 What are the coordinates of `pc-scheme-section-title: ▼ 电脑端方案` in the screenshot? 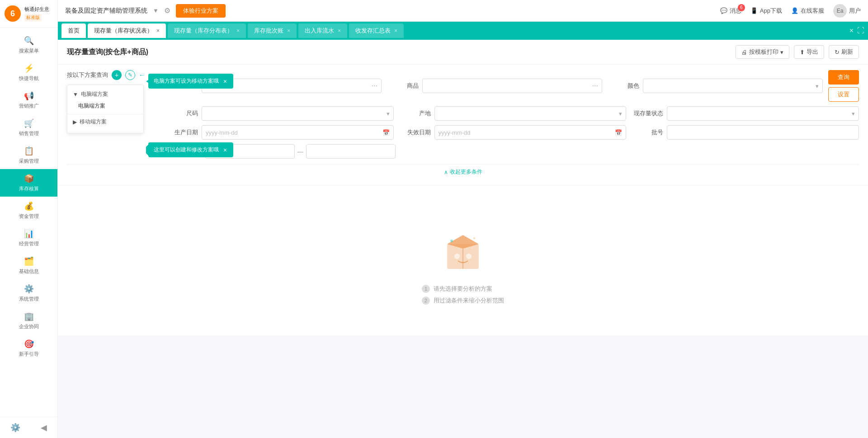 It's located at (105, 94).